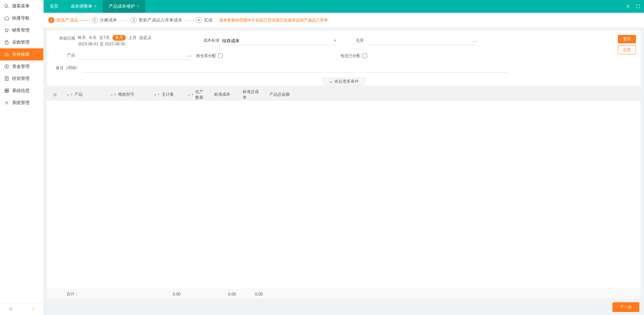 This screenshot has width=644, height=315. Describe the element at coordinates (626, 307) in the screenshot. I see `next-button: 下一步` at that location.